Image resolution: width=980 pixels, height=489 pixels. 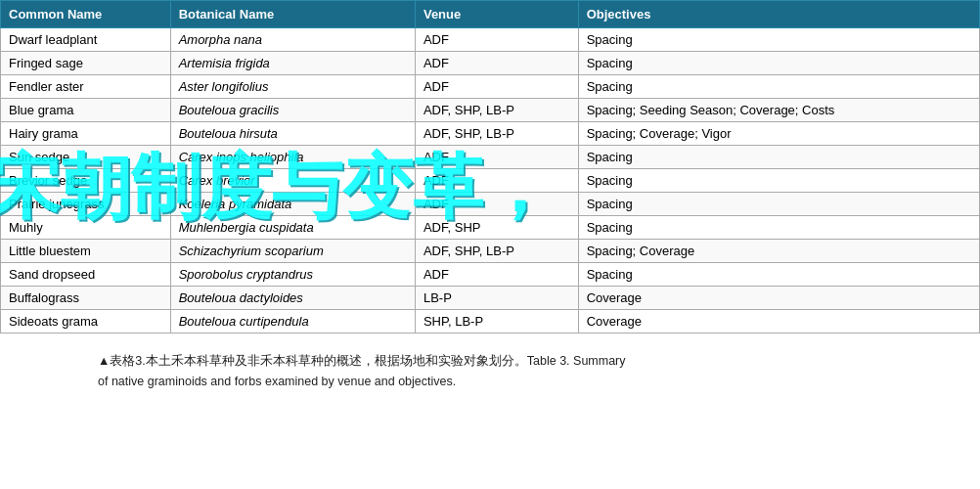 I want to click on table-header-row: Common Name Botanical Name Venue Objecti…, so click(x=491, y=15).